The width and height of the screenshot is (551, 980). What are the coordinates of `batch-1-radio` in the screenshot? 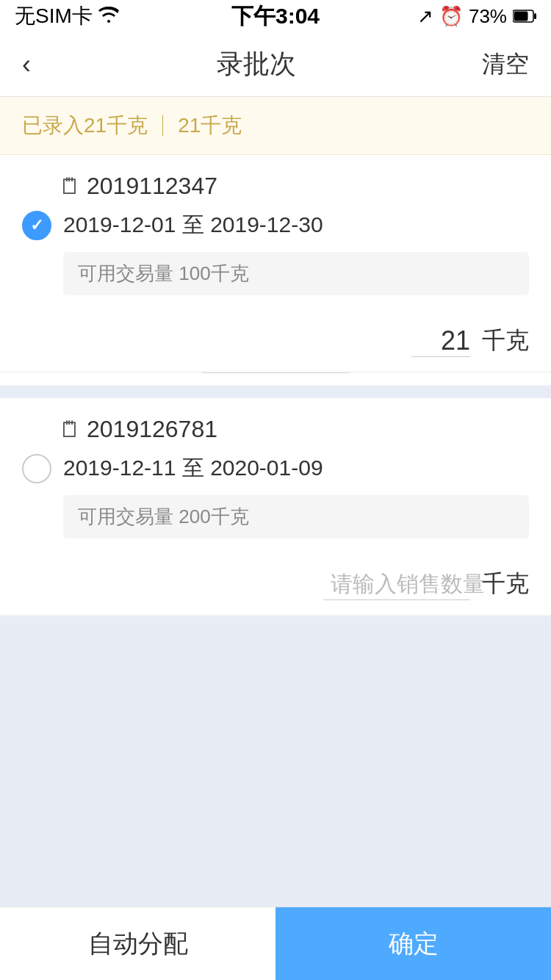 It's located at (37, 226).